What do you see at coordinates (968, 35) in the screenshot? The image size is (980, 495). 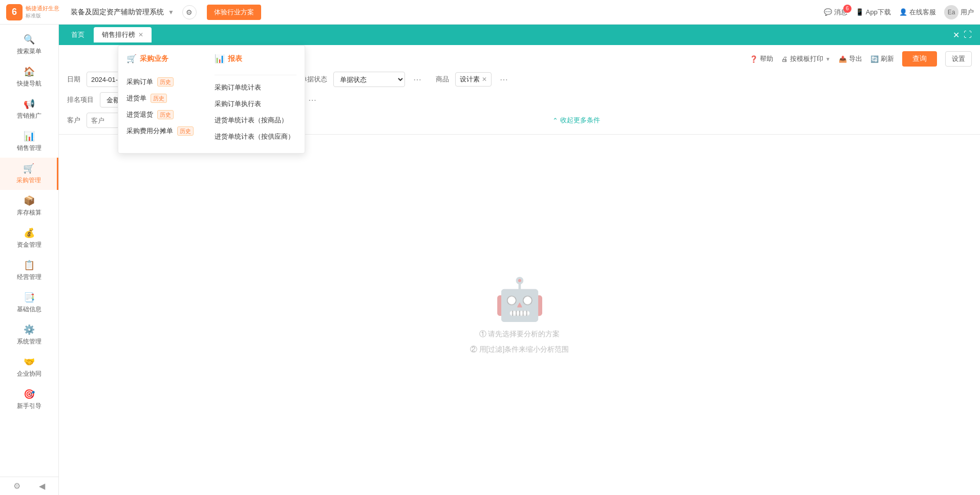 I see `tab-expand-icon: ⛶` at bounding box center [968, 35].